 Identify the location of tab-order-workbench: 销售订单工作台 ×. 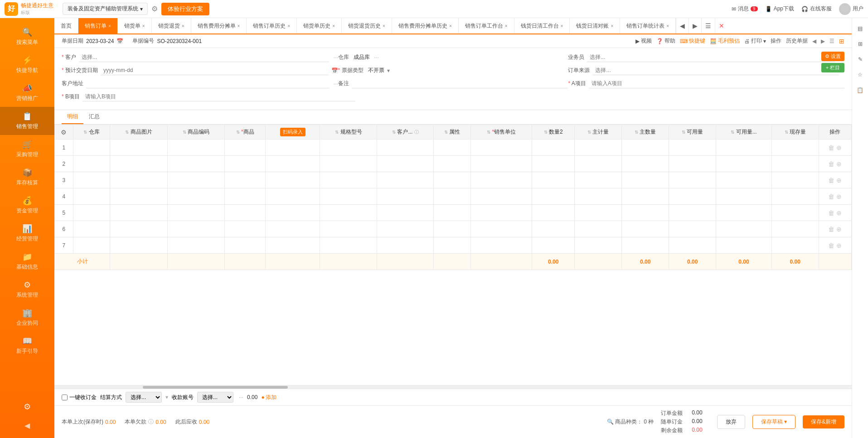
(487, 26).